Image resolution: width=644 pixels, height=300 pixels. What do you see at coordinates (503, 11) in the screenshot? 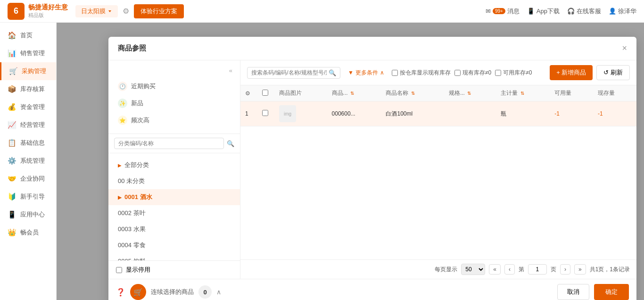
I see `message-item: ✉ 99+ 消息` at bounding box center [503, 11].